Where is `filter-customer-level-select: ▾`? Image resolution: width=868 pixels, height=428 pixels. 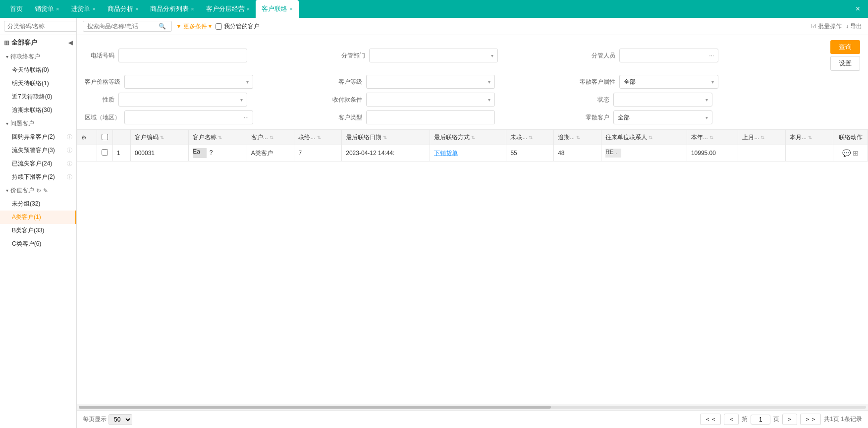
filter-customer-level-select: ▾ is located at coordinates (431, 82).